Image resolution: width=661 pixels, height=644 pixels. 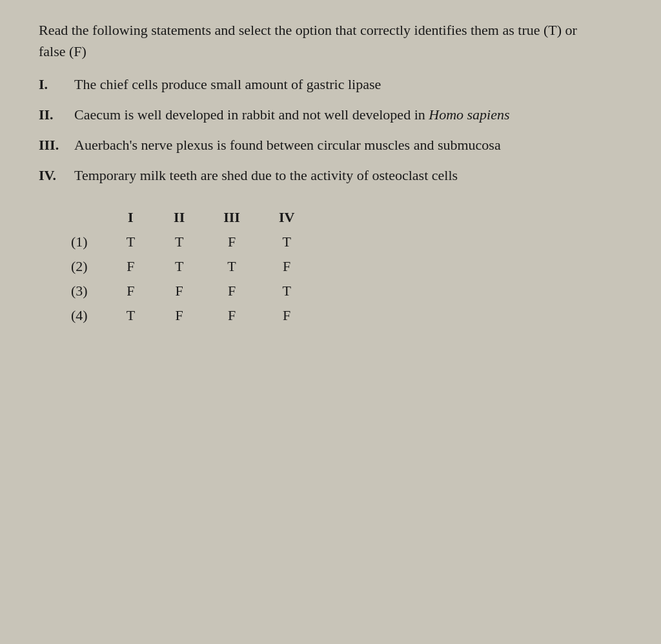 What do you see at coordinates (86, 316) in the screenshot?
I see `option-4-label: (4)` at bounding box center [86, 316].